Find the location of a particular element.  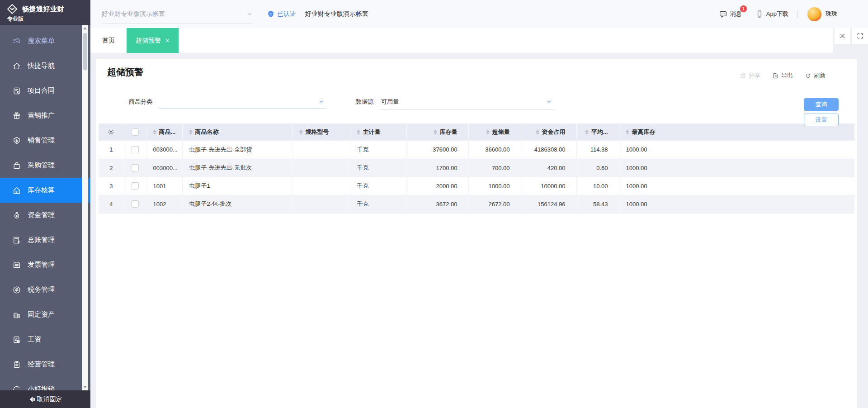

cell-code: 003000... is located at coordinates (164, 168).